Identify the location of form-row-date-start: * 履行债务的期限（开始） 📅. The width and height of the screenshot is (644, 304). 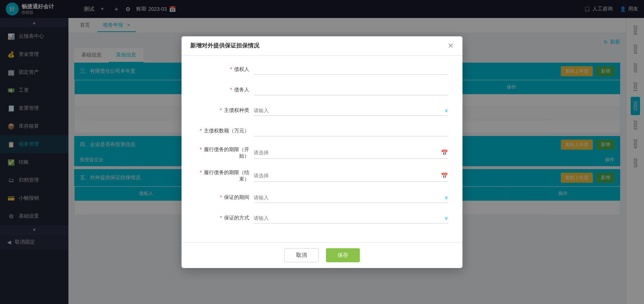
(322, 153).